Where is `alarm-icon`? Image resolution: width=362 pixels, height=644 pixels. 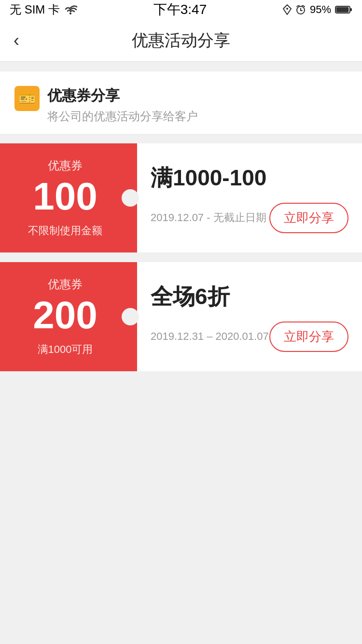 alarm-icon is located at coordinates (301, 10).